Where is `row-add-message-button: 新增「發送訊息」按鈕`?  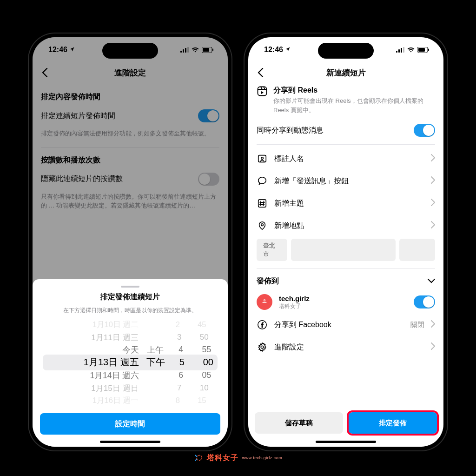 row-add-message-button: 新增「發送訊息」按鈕 is located at coordinates (346, 181).